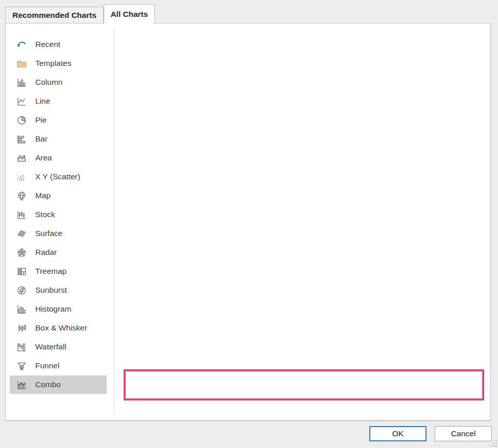  Describe the element at coordinates (44, 158) in the screenshot. I see `sidebar-item-label: Area` at that location.